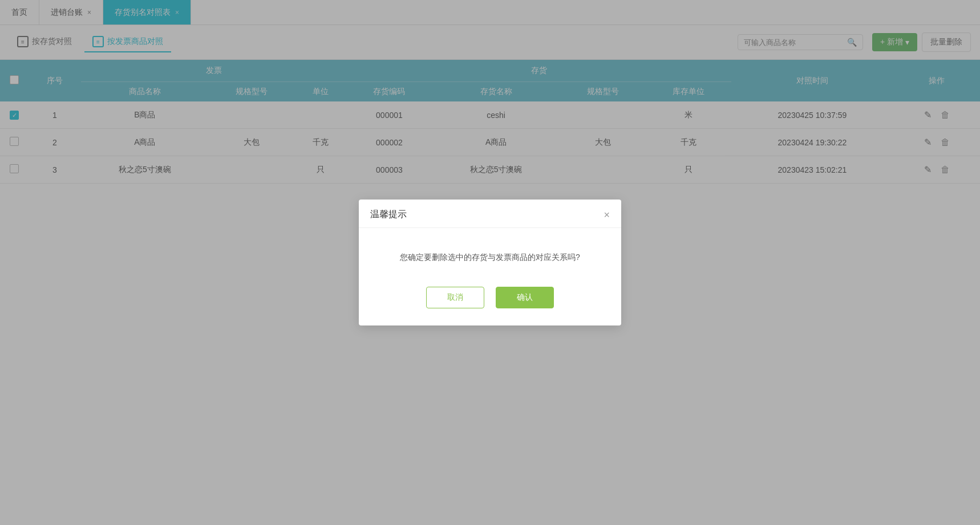 The height and width of the screenshot is (525, 980). I want to click on dialog-body: 您确定要删除选中的存货与发票商品的对应关系吗?, so click(490, 254).